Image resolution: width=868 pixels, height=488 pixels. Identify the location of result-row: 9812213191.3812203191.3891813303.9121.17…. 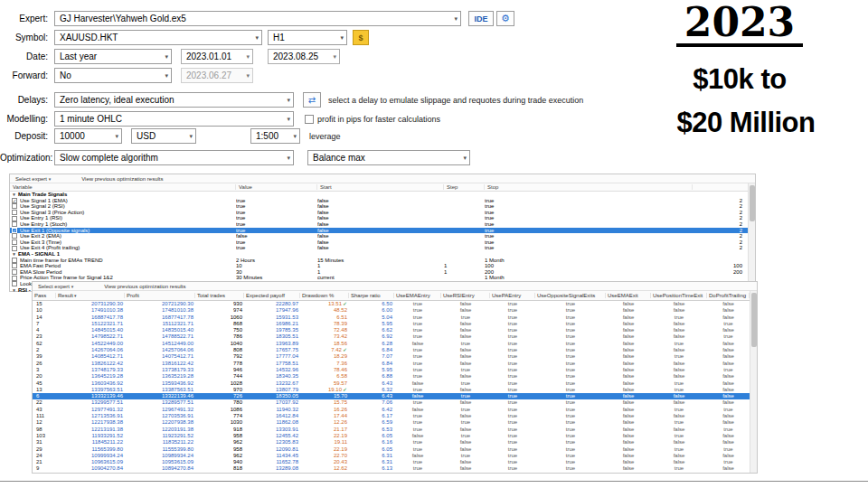
(394, 430).